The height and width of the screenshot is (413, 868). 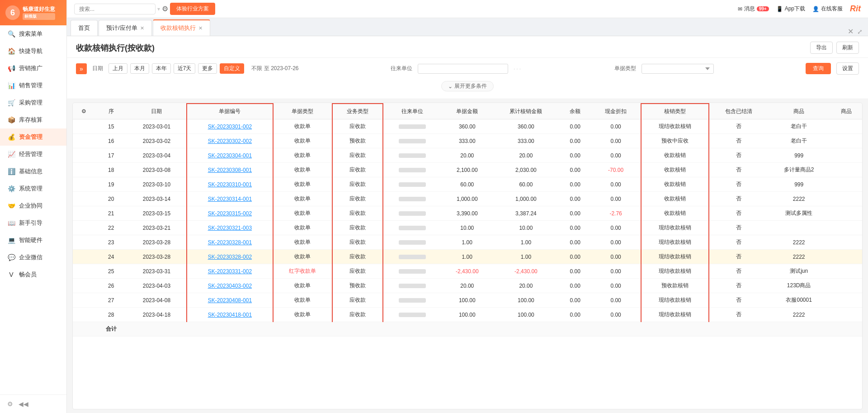 What do you see at coordinates (230, 257) in the screenshot?
I see `cell-voucher_no: SK-20230328-002` at bounding box center [230, 257].